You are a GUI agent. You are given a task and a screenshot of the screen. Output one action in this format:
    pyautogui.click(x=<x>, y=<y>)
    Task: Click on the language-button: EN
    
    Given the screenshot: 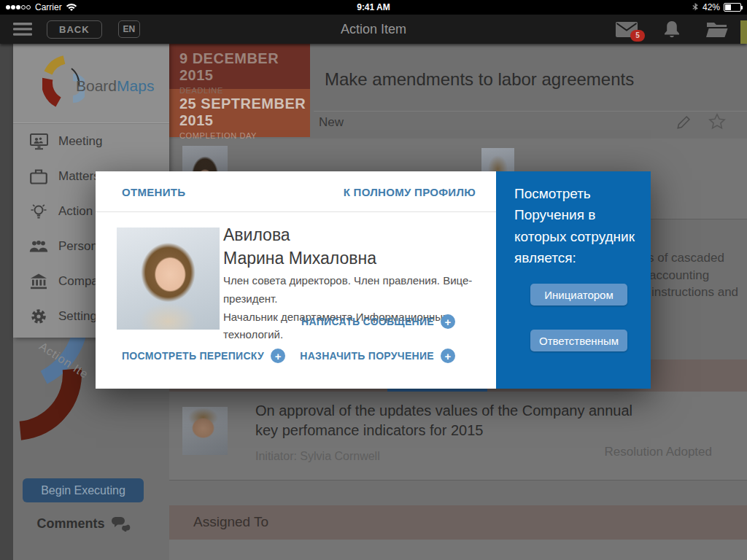 What is the action you would take?
    pyautogui.click(x=130, y=29)
    